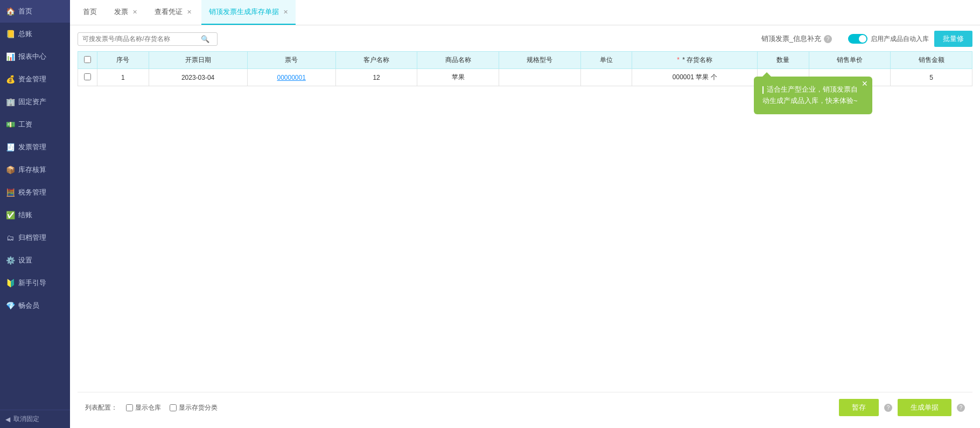 The width and height of the screenshot is (980, 428). I want to click on info-help-icon: ?, so click(828, 39).